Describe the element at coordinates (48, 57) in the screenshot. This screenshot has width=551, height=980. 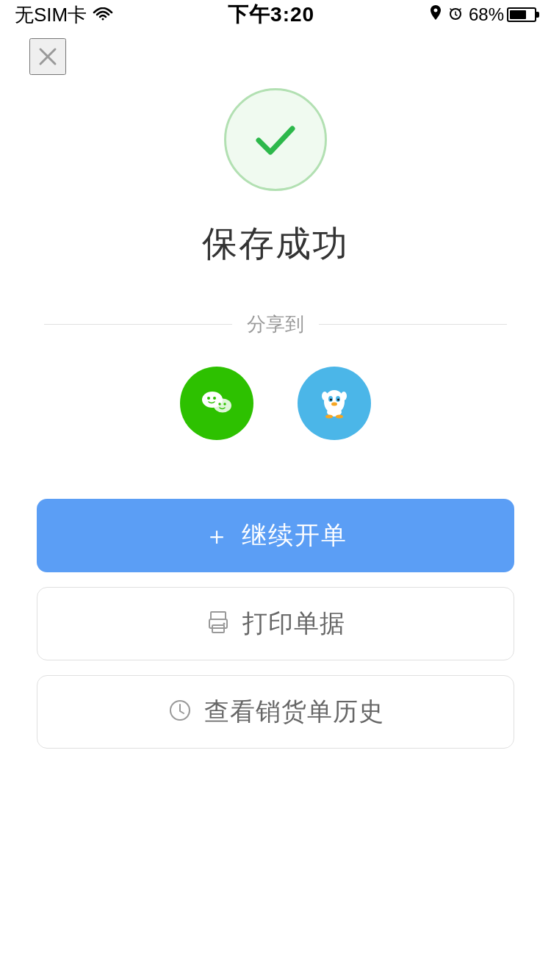
I see `close-button` at that location.